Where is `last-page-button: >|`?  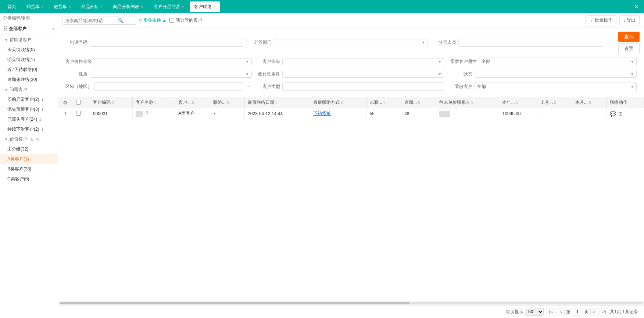
last-page-button: >| is located at coordinates (604, 312).